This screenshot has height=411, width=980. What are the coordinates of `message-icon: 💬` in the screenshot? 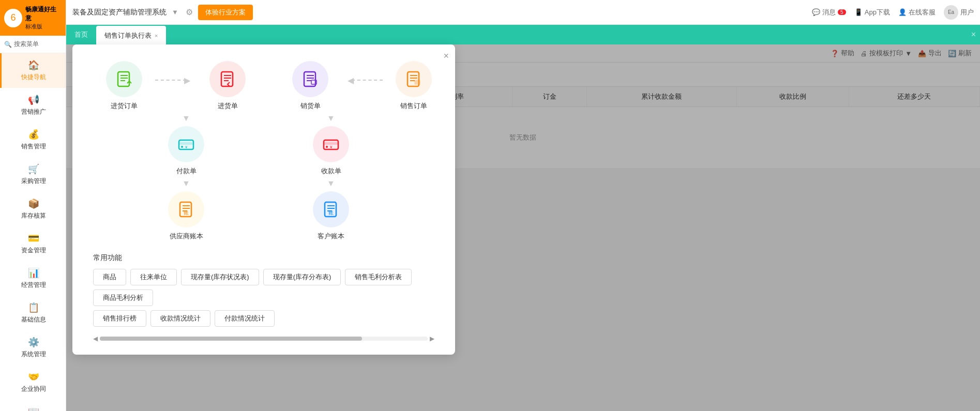 It's located at (816, 12).